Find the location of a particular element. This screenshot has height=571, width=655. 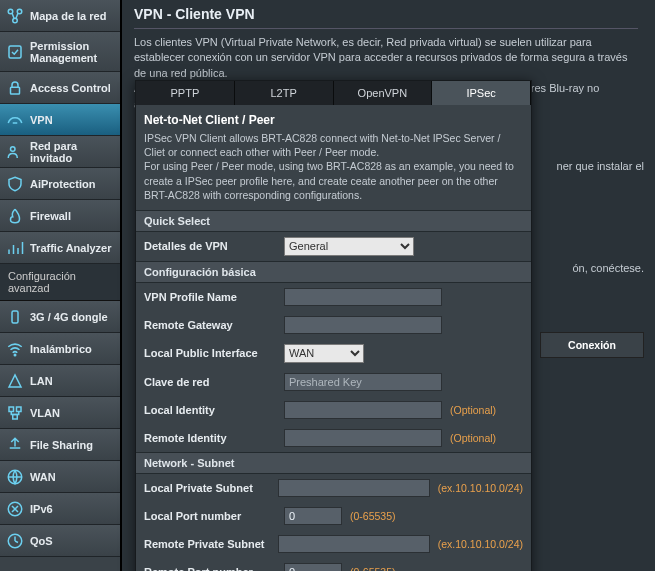

sidebar-item-label: File Sharing is located at coordinates (62, 445).